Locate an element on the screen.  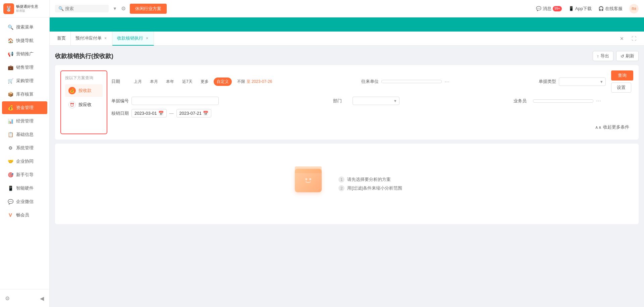
verify-date-calendar-start-icon: 📅 is located at coordinates (161, 113).